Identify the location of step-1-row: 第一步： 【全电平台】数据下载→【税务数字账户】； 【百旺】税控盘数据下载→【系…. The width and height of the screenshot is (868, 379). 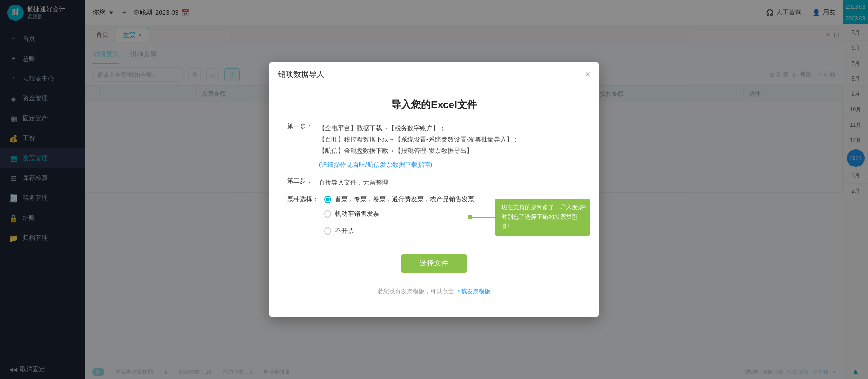
(434, 147).